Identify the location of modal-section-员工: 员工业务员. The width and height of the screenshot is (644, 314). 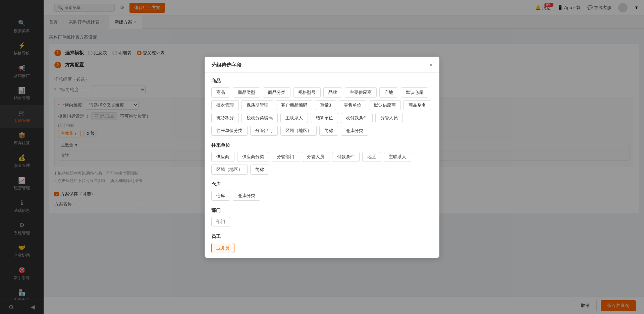
(322, 243).